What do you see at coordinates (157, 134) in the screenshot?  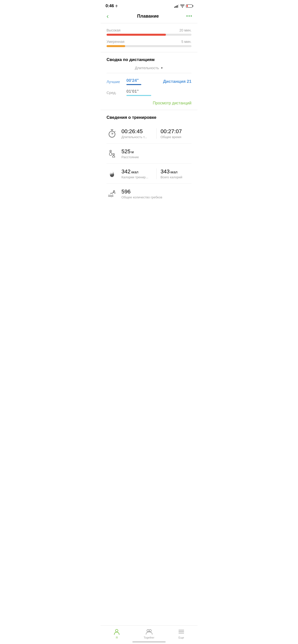 I see `duration-data: 00:26:45 Длительность т... 00:27:07 Обще…` at bounding box center [157, 134].